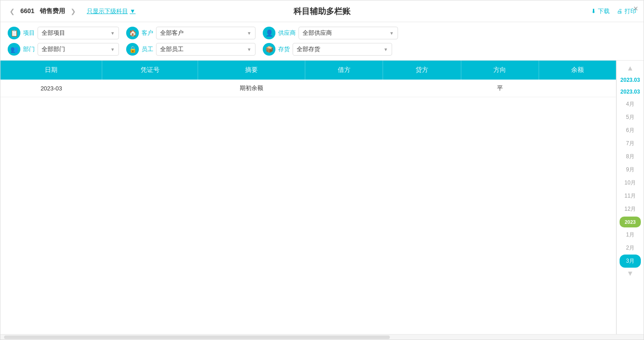 This screenshot has width=644, height=340. Describe the element at coordinates (78, 33) in the screenshot. I see `project-select: 全部项目 ▼` at that location.